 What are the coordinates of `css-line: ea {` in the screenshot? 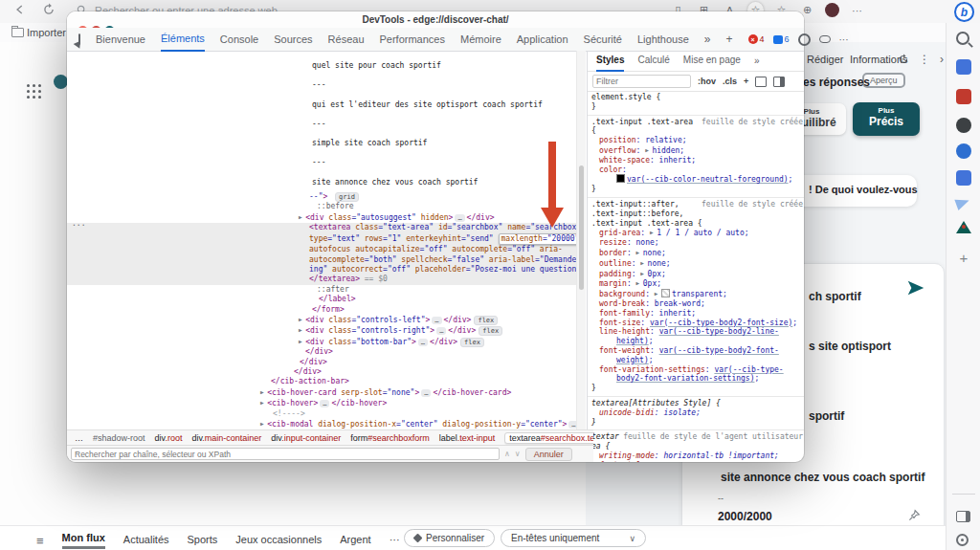 It's located at (696, 447).